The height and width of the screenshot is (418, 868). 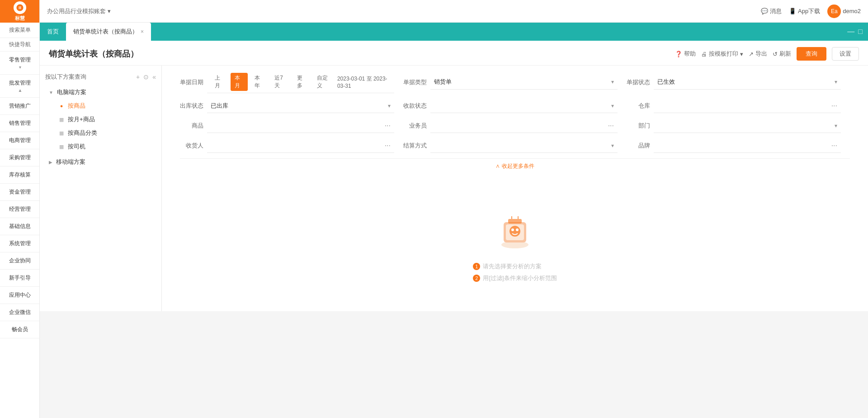 What do you see at coordinates (388, 126) in the screenshot?
I see `goods-dots-icon: ···` at bounding box center [388, 126].